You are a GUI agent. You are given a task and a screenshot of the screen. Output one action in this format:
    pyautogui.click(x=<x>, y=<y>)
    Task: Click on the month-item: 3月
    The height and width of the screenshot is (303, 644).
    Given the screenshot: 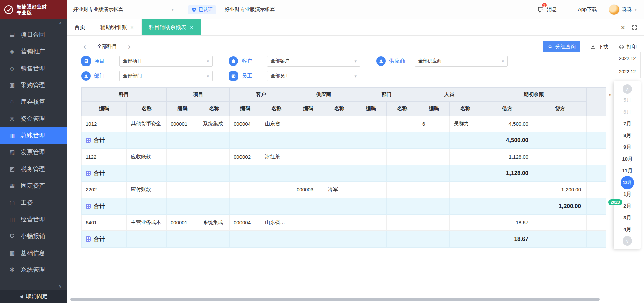 What is the action you would take?
    pyautogui.click(x=627, y=218)
    